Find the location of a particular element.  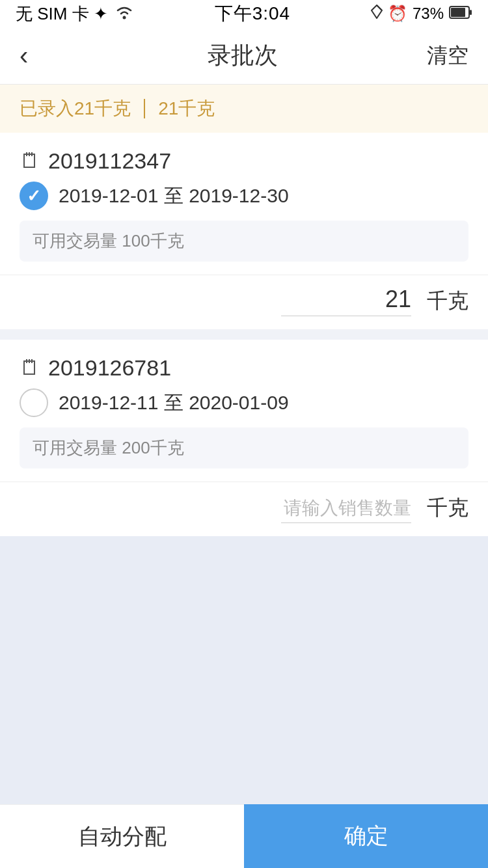

batch-header-2: 🗒 2019126781 is located at coordinates (244, 363).